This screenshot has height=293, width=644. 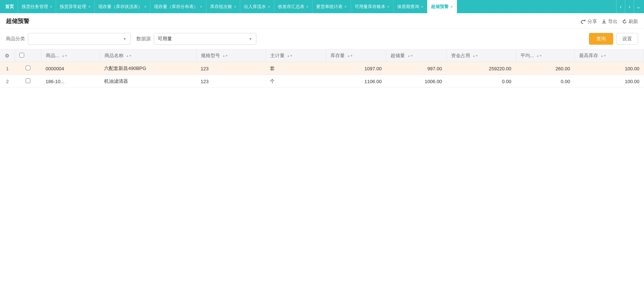 What do you see at coordinates (451, 7) in the screenshot?
I see `nav-tab-11-close: ×` at bounding box center [451, 7].